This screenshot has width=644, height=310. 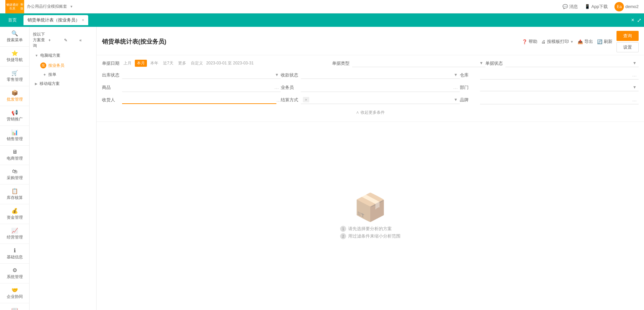 What do you see at coordinates (559, 87) in the screenshot?
I see `department-select: ▼` at bounding box center [559, 87].